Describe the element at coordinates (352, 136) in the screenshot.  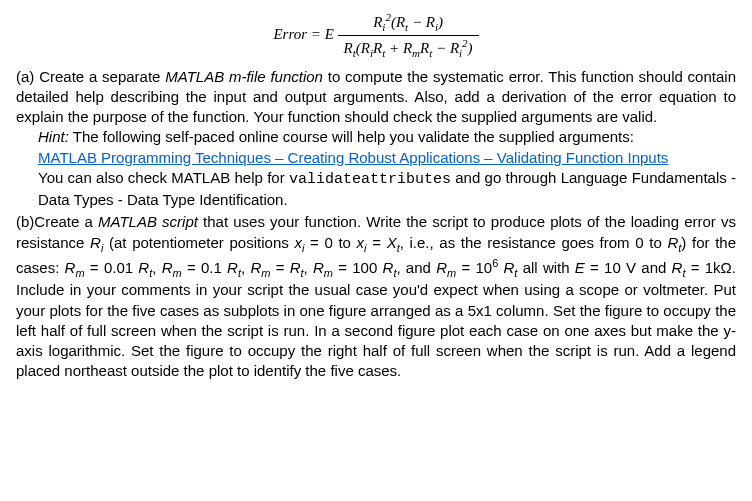
I see `hint-text: The following self-paced online course w…` at that location.